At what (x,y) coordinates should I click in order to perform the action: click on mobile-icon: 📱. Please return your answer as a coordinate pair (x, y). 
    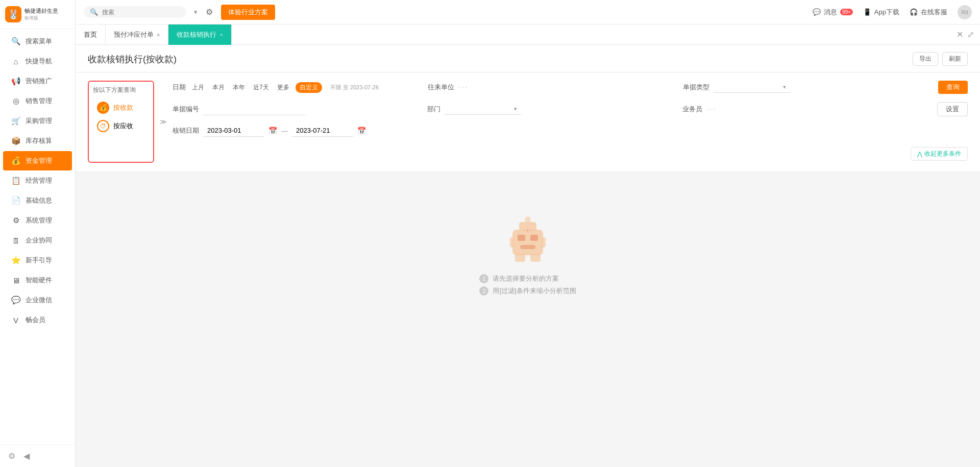
    Looking at the image, I should click on (867, 12).